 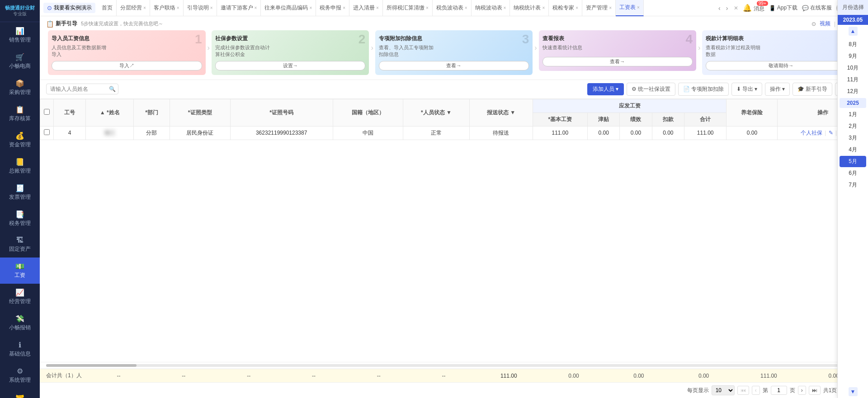 I want to click on month-item-8: 8月, so click(x=853, y=44).